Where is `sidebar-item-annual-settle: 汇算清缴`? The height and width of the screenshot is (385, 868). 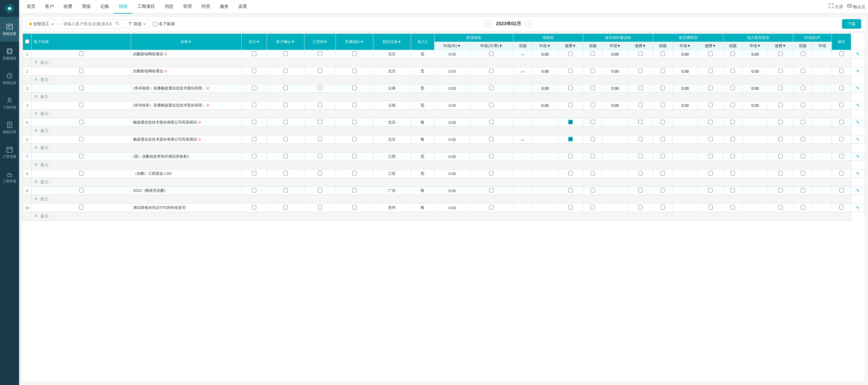 sidebar-item-annual-settle: 汇算清缴 is located at coordinates (10, 152).